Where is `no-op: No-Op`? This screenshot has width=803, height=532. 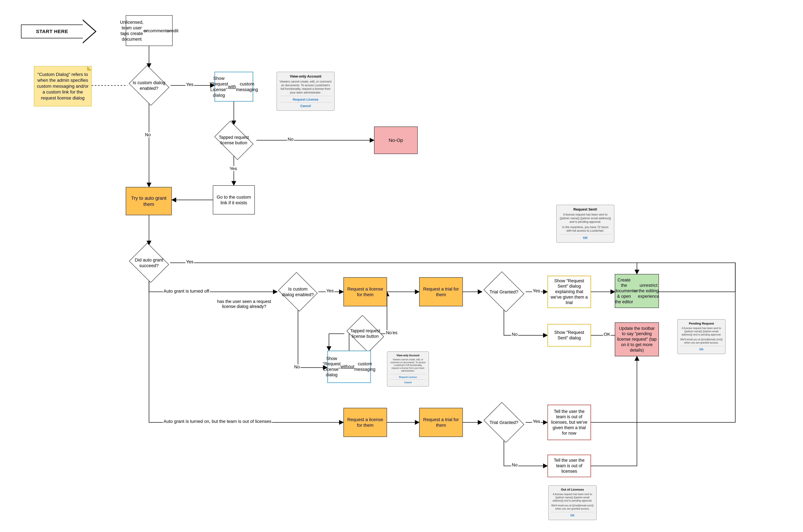 no-op: No-Op is located at coordinates (396, 140).